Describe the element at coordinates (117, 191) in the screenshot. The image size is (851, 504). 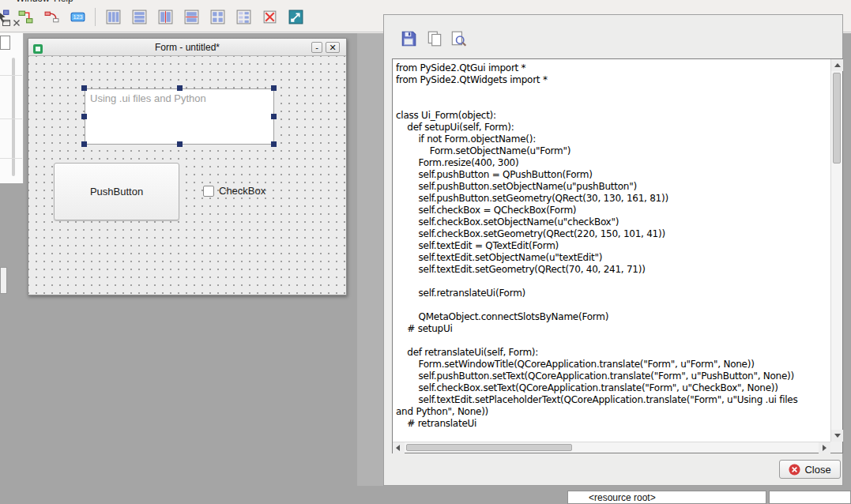
I see `designer-pushbutton: PushButton` at that location.